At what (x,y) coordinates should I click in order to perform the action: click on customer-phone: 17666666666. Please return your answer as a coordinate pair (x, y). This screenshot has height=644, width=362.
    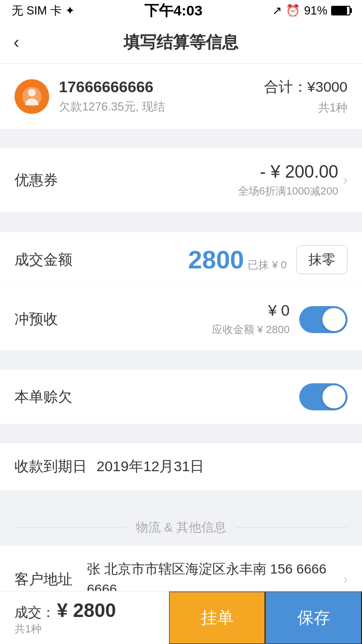
    Looking at the image, I should click on (112, 87).